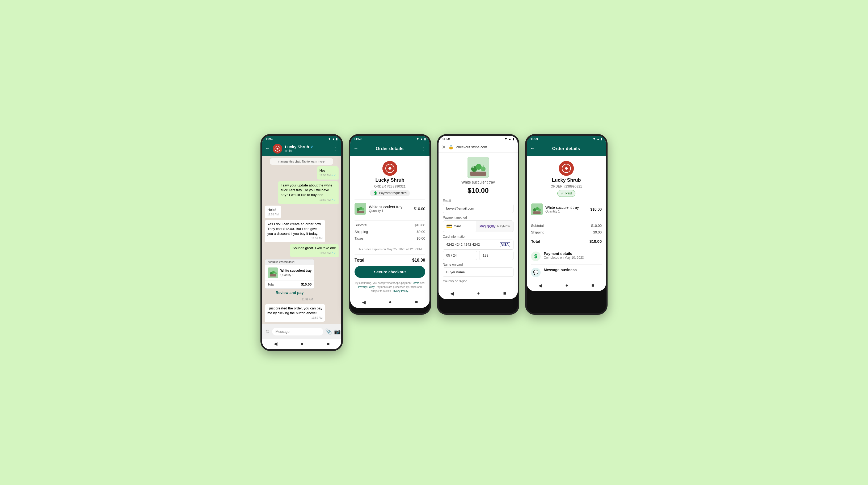 The image size is (868, 485). Describe the element at coordinates (566, 178) in the screenshot. I see `business-header-4: Lucky Shrub ORDER #238990321 ✓ Paid` at that location.